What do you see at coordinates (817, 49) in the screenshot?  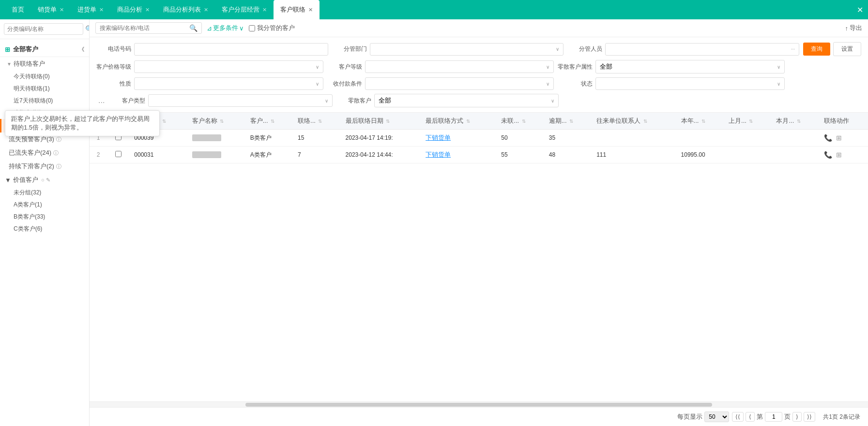 I see `query-button: 查询` at bounding box center [817, 49].